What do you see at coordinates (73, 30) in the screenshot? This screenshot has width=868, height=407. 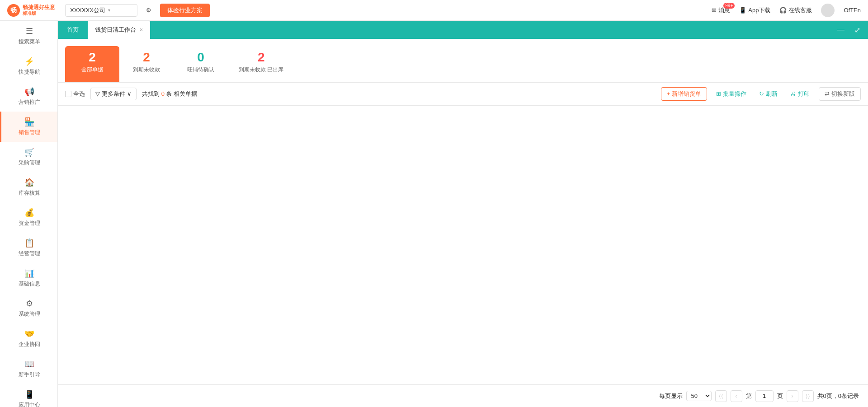 I see `tab-home: 首页` at bounding box center [73, 30].